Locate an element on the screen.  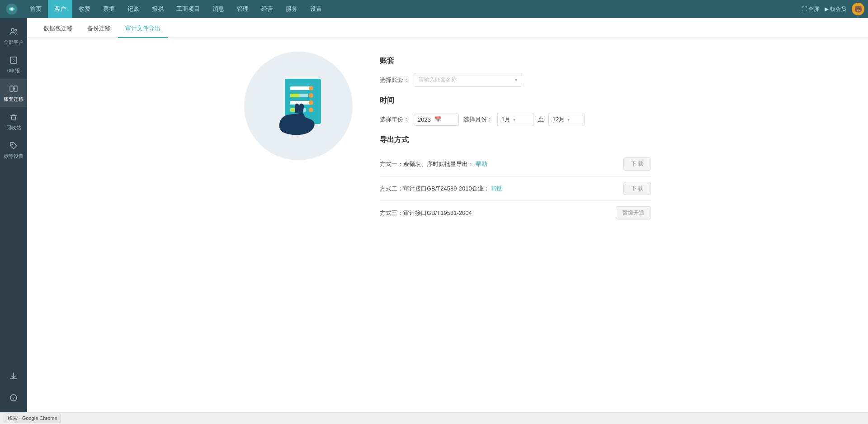
account-placeholder: 请输入账套名称 is located at coordinates (438, 80).